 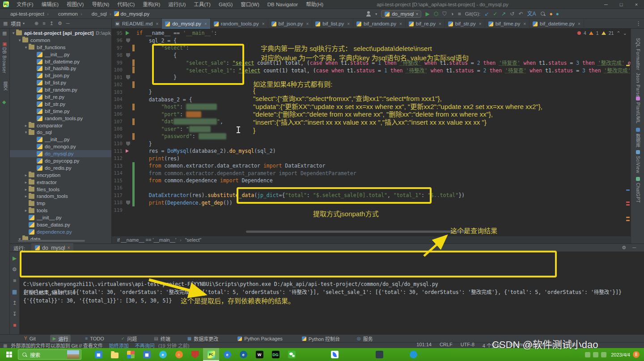 I want to click on plugin-teal-icon: ●, so click(x=557, y=14).